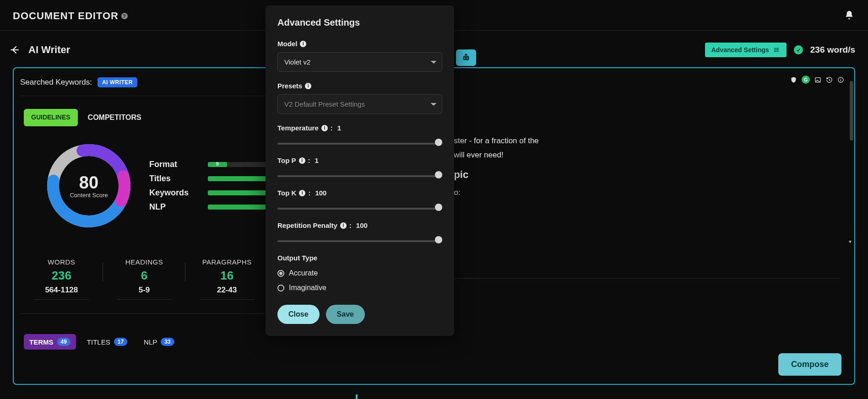 The width and height of the screenshot is (868, 399). Describe the element at coordinates (360, 167) in the screenshot. I see `top-p-group: Top P i :1` at that location.